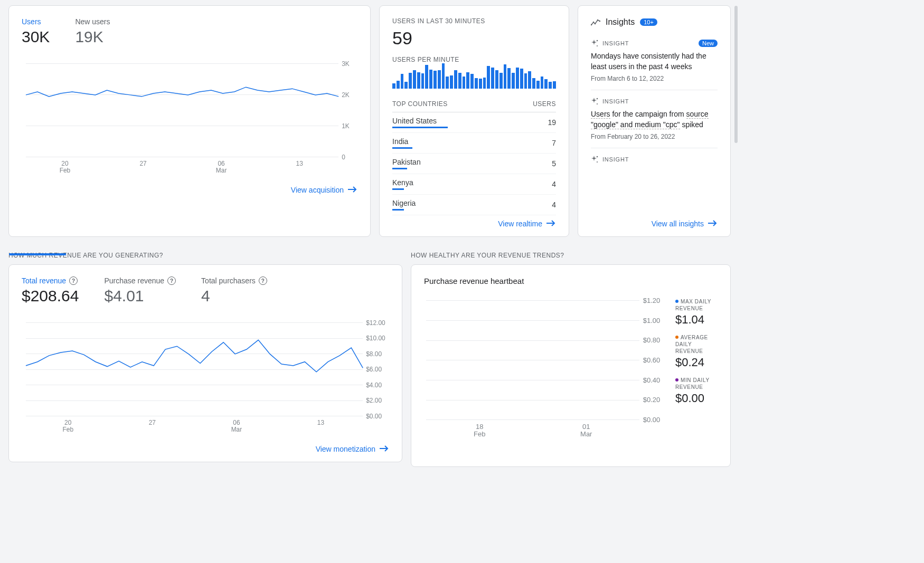 This screenshot has width=924, height=563. What do you see at coordinates (50, 291) in the screenshot?
I see `metric-tab-total-revenue: Total revenue?$208.64` at bounding box center [50, 291].